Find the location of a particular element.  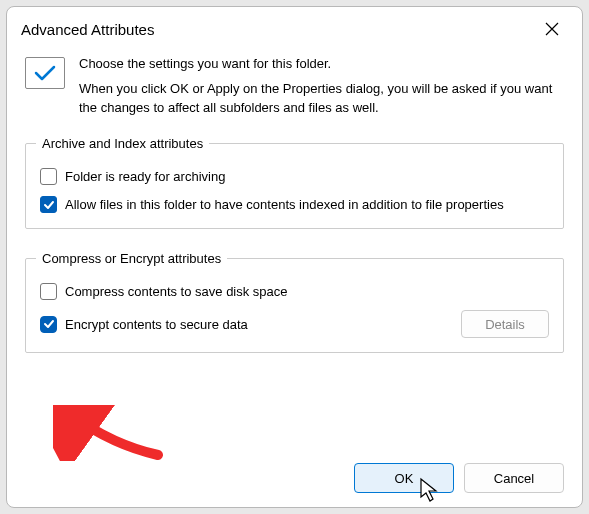

intro-line2: When you click OK or Apply on the Proper… is located at coordinates (322, 99).